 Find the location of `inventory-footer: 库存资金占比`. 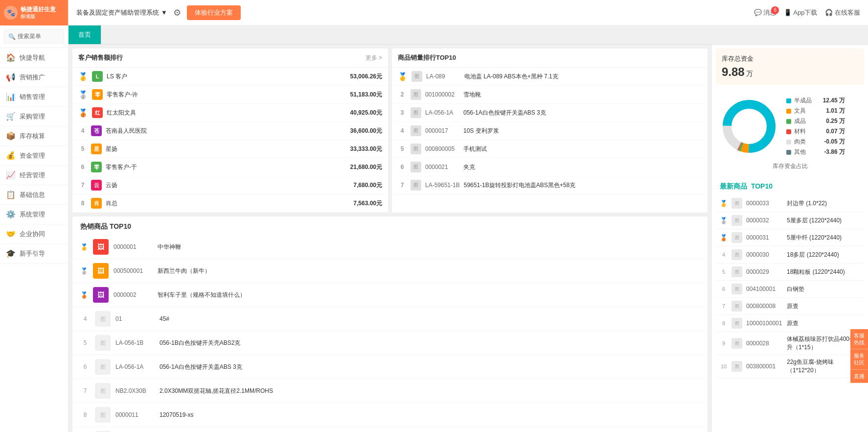

inventory-footer: 库存资金占比 is located at coordinates (790, 167).